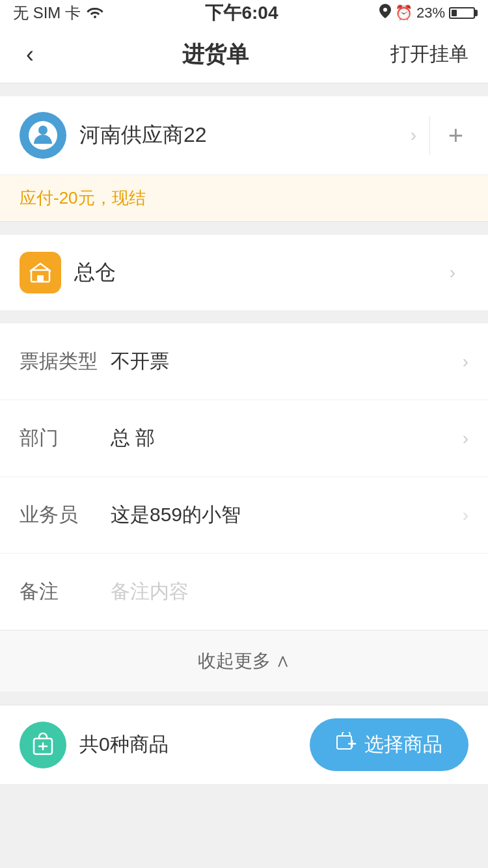 This screenshot has width=488, height=868. What do you see at coordinates (244, 273) in the screenshot?
I see `warehouse-row: 总仓 ›` at bounding box center [244, 273].